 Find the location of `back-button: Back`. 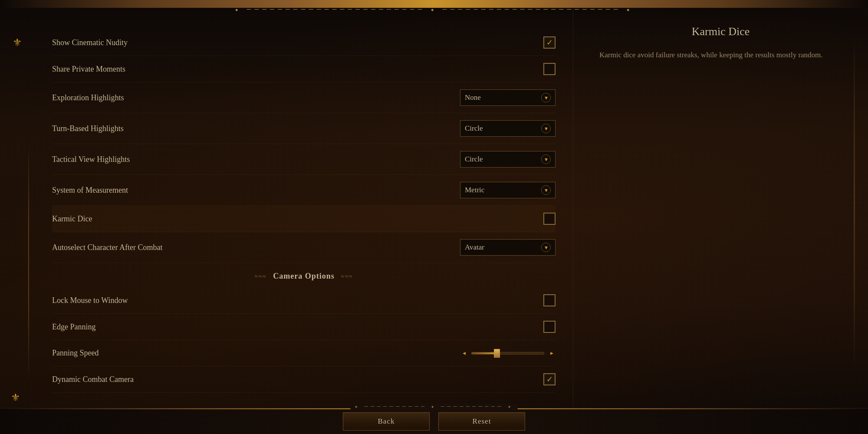

back-button: Back is located at coordinates (386, 421).